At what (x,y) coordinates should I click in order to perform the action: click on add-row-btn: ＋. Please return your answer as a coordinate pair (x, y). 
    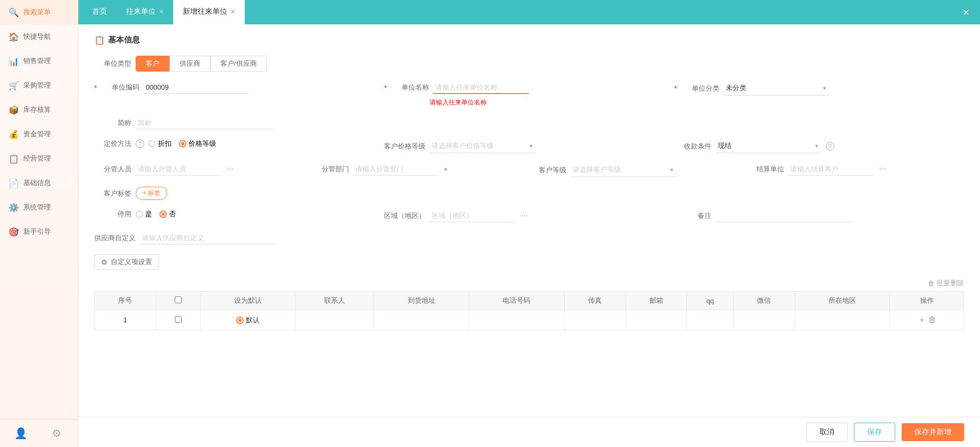
    Looking at the image, I should click on (922, 320).